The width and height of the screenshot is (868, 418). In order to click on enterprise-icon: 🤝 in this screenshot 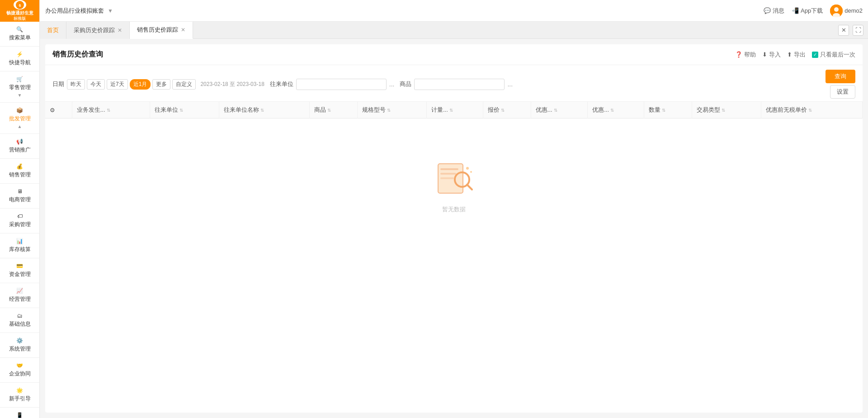, I will do `click(20, 366)`.